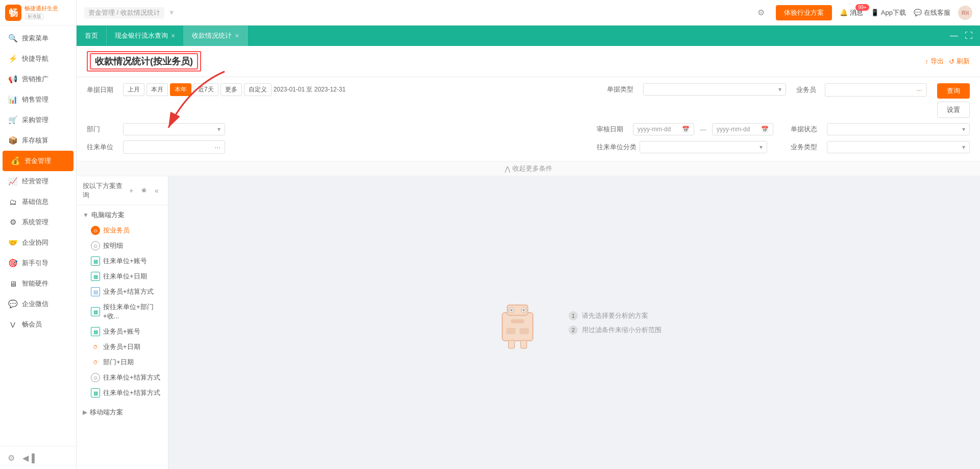 The image size is (980, 469). I want to click on partner-type-chevron-icon: ▾, so click(761, 147).